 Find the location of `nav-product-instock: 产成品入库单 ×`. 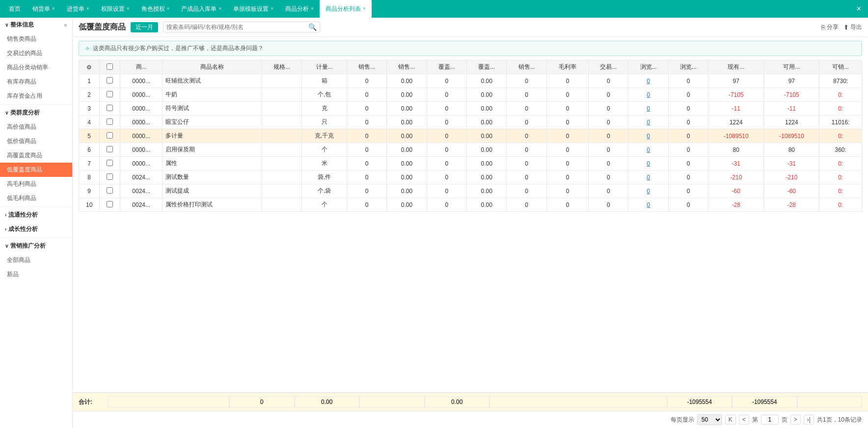

nav-product-instock: 产成品入库单 × is located at coordinates (201, 9).